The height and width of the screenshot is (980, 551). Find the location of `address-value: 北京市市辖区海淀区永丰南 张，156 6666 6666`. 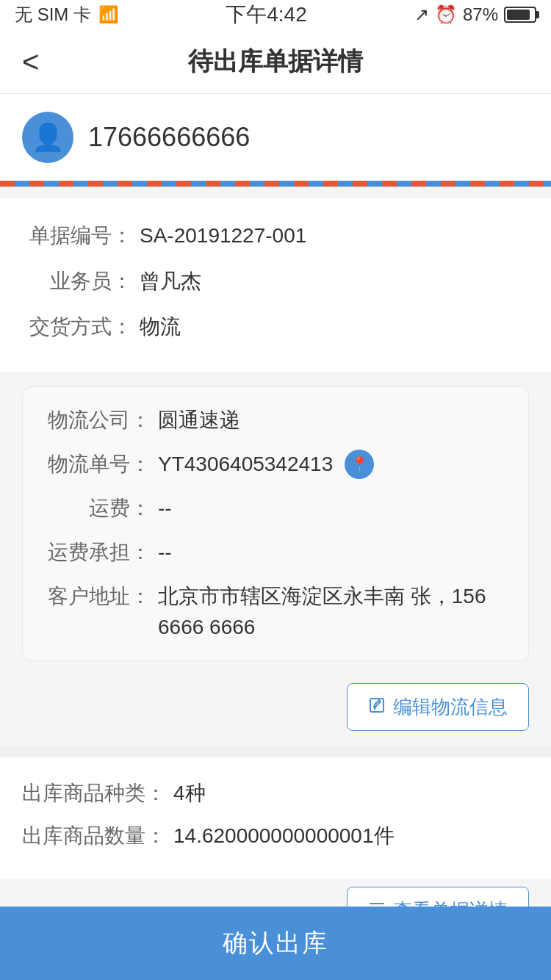

address-value: 北京市市辖区海淀区永丰南 张，156 6666 6666 is located at coordinates (334, 612).